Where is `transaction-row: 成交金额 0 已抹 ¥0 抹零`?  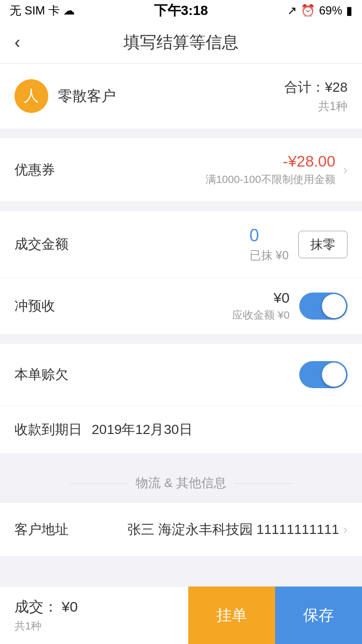 transaction-row: 成交金额 0 已抹 ¥0 抹零 is located at coordinates (181, 244).